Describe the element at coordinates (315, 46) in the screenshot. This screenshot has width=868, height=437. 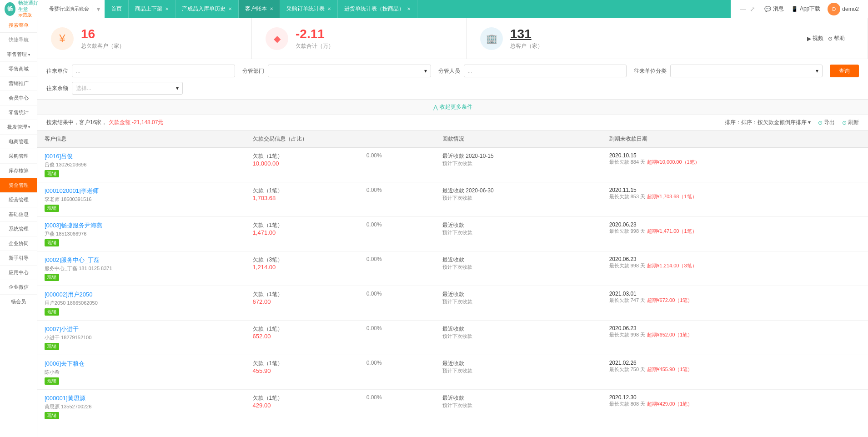
I see `stat-label-2: 欠款合计（万）` at that location.